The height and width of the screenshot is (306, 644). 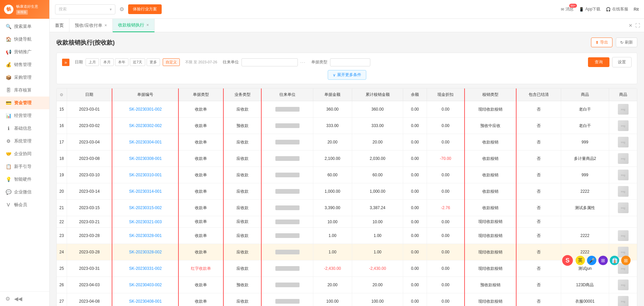 I want to click on sidebar-item-vip: V 畅会员, so click(x=25, y=205).